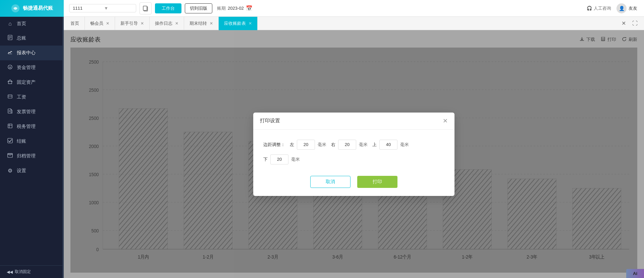 This screenshot has width=644, height=278. Describe the element at coordinates (354, 152) in the screenshot. I see `form-row-margins: 边距调整： 左 毫米 右 毫米` at that location.